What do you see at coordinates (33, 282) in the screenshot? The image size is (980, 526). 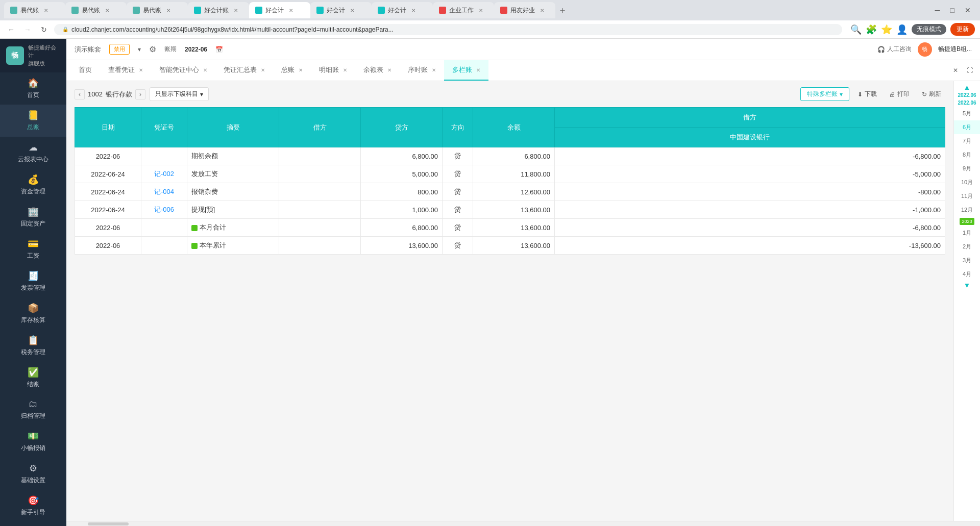 I see `sidebar-item-invoice: 🧾 发票管理` at bounding box center [33, 282].